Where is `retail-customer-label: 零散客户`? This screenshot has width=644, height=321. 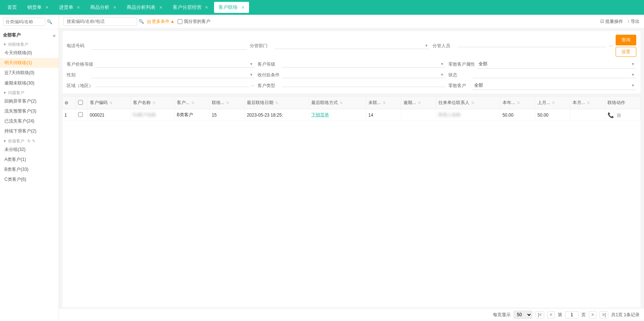
retail-customer-label: 零散客户 is located at coordinates (459, 86).